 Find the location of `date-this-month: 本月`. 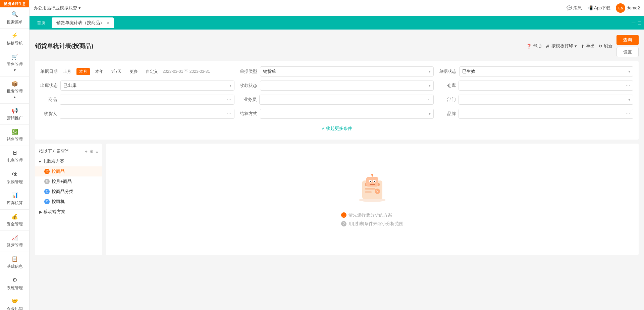

date-this-month: 本月 is located at coordinates (83, 72).